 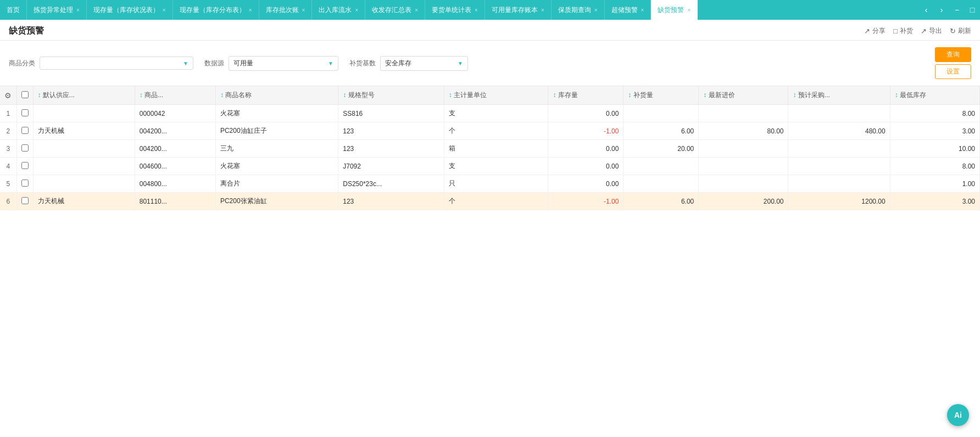 I want to click on tab-item-abnormal: 拣货异常处理×, so click(x=57, y=10).